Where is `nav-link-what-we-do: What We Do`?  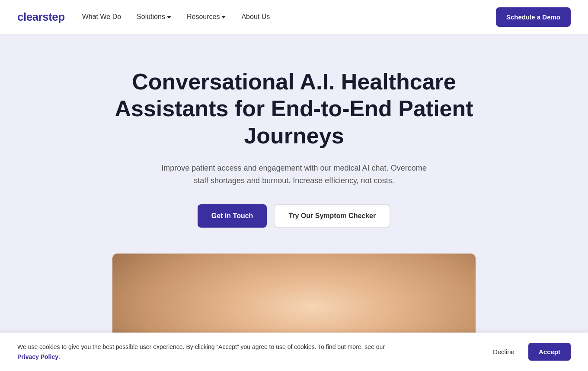
nav-link-what-we-do: What We Do is located at coordinates (102, 16).